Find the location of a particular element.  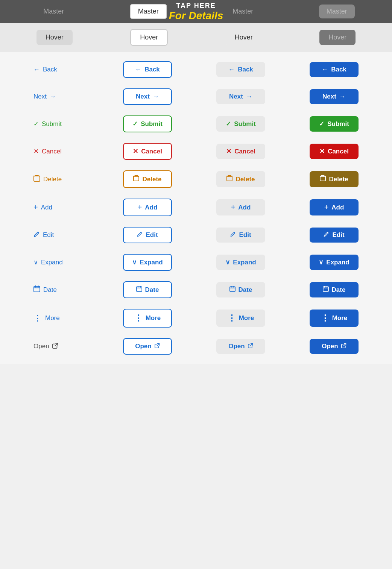

edit-pencil-icon-gray is located at coordinates (233, 235).